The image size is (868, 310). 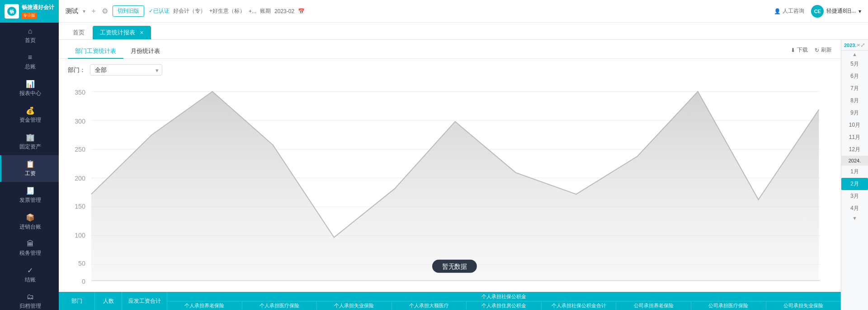 I want to click on rp-down-button: ▼, so click(x=854, y=218).